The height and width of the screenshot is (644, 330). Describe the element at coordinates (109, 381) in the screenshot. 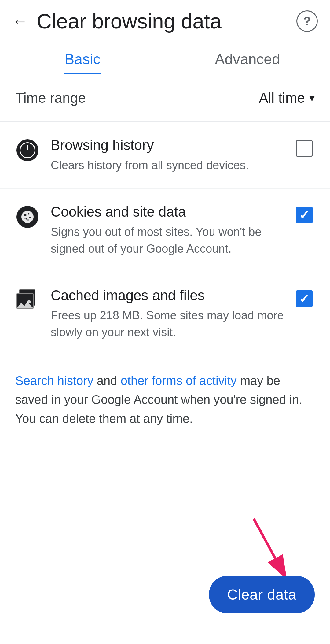

I see `footer-and-text: and` at that location.